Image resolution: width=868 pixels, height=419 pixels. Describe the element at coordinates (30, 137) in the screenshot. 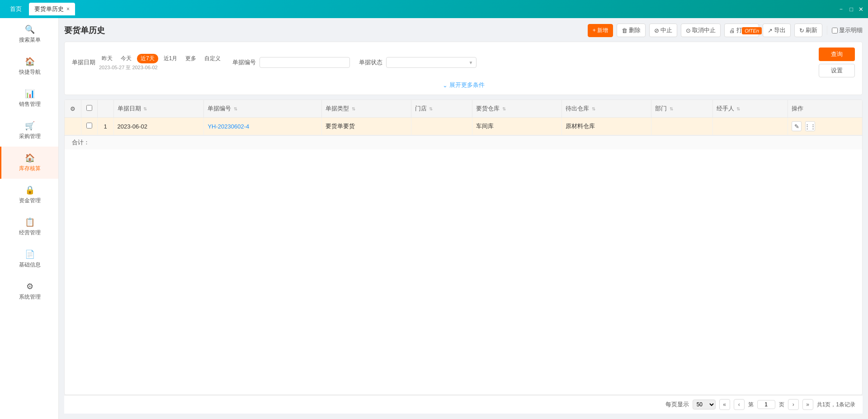

I see `sidebar-label-purchase-mgmt: 采购管理` at that location.